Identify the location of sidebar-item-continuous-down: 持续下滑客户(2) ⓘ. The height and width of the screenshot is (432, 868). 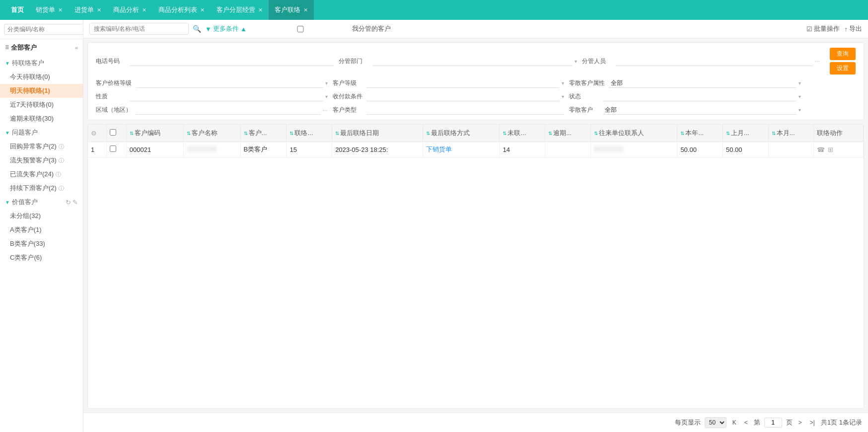
(42, 188).